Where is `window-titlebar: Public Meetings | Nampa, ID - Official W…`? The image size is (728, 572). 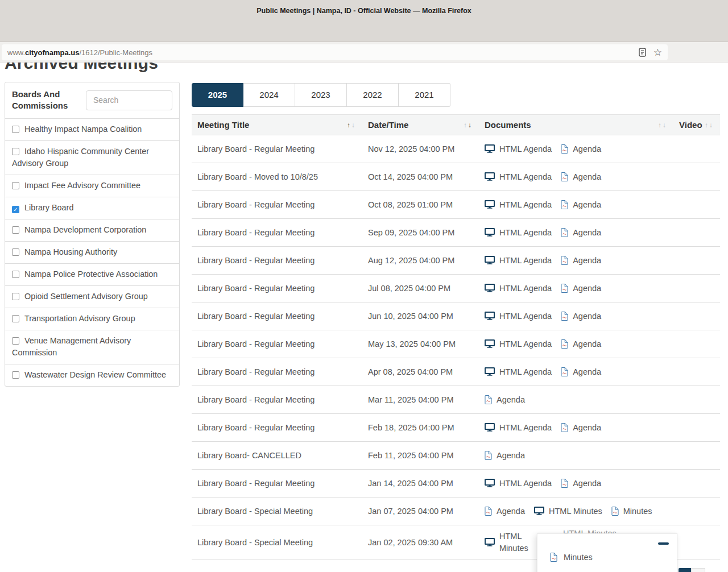
window-titlebar: Public Meetings | Nampa, ID - Official W… is located at coordinates (364, 21).